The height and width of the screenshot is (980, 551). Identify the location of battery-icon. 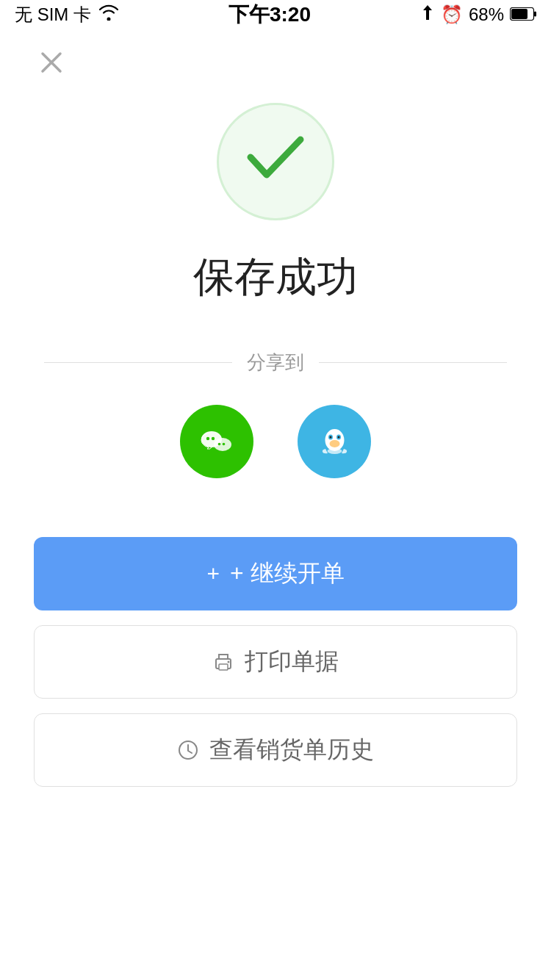
(523, 15).